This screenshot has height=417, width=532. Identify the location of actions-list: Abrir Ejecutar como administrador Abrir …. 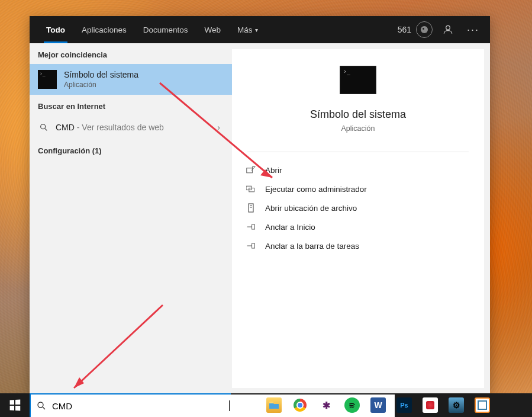
(358, 208).